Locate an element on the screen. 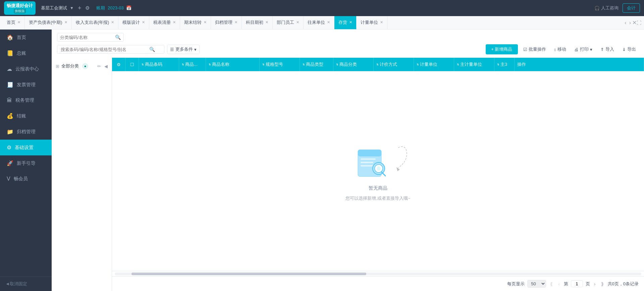  all-category-item: ⊞ 全部分类 ● ✏ ◀ is located at coordinates (82, 66).